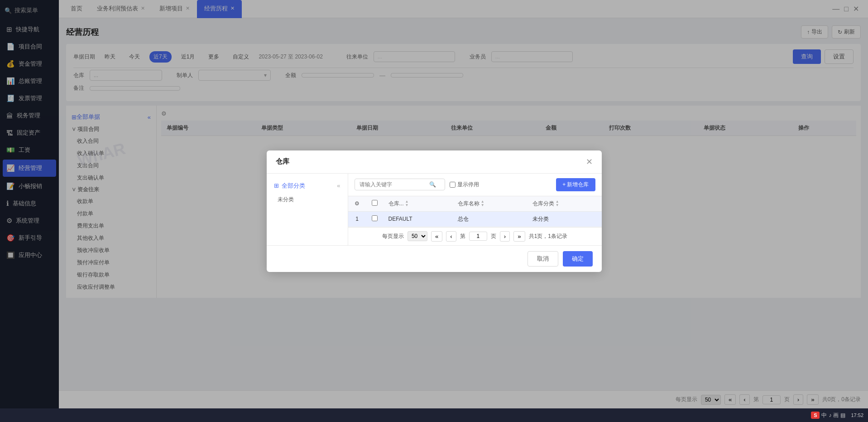 Image resolution: width=868 pixels, height=422 pixels. What do you see at coordinates (375, 204) in the screenshot?
I see `th-checkbox` at bounding box center [375, 204].